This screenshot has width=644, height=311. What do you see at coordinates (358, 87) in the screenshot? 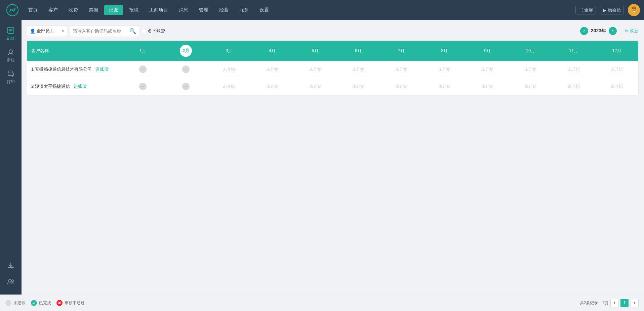
I see `cell-month-6: 未开始` at bounding box center [358, 87].